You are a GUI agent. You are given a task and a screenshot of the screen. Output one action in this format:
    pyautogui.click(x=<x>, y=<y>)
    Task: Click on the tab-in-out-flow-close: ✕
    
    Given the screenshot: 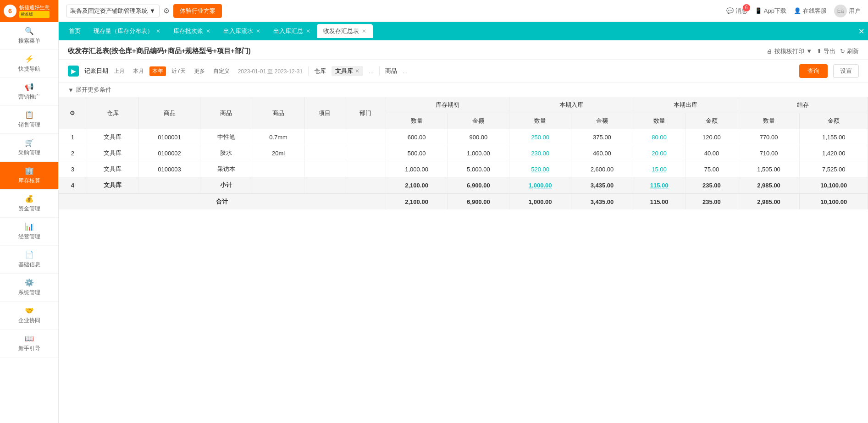 What is the action you would take?
    pyautogui.click(x=258, y=31)
    